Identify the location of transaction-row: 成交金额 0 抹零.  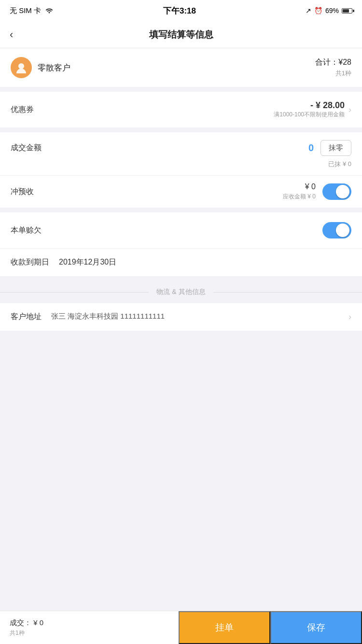
(181, 146).